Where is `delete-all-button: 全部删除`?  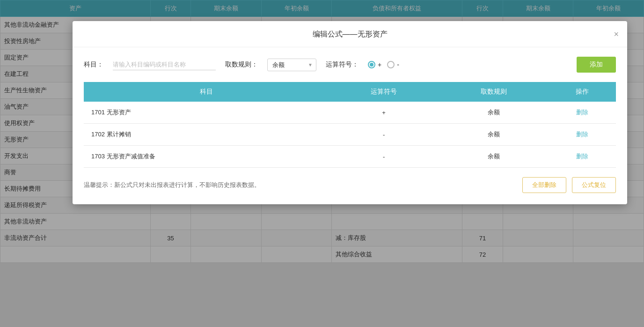
delete-all-button: 全部删除 is located at coordinates (544, 185).